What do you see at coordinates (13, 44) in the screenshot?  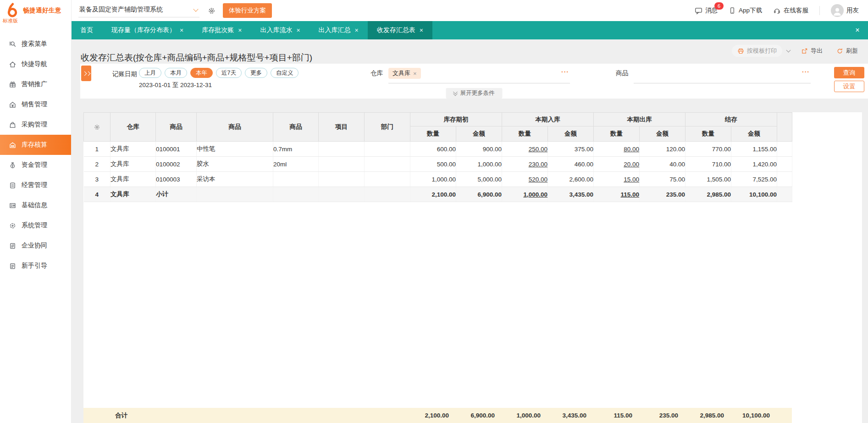 I see `search-icon` at bounding box center [13, 44].